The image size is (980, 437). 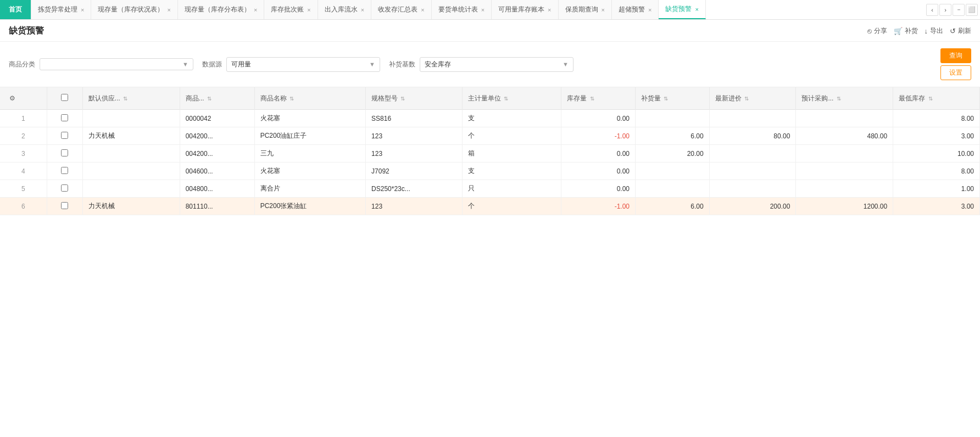 What do you see at coordinates (956, 56) in the screenshot?
I see `query-button: 查询` at bounding box center [956, 56].